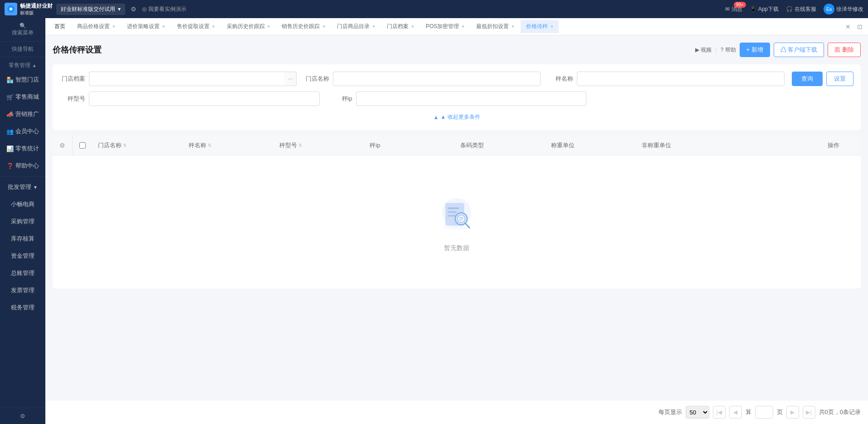 This screenshot has width=868, height=424. I want to click on tab-close-pos-jiami: ×, so click(463, 26).